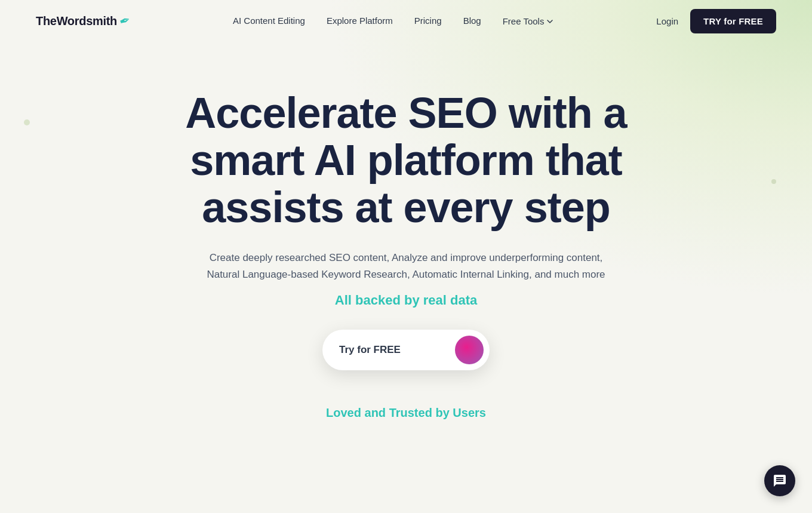 This screenshot has height=513, width=812. I want to click on logo-feather-icon: ✒, so click(125, 21).